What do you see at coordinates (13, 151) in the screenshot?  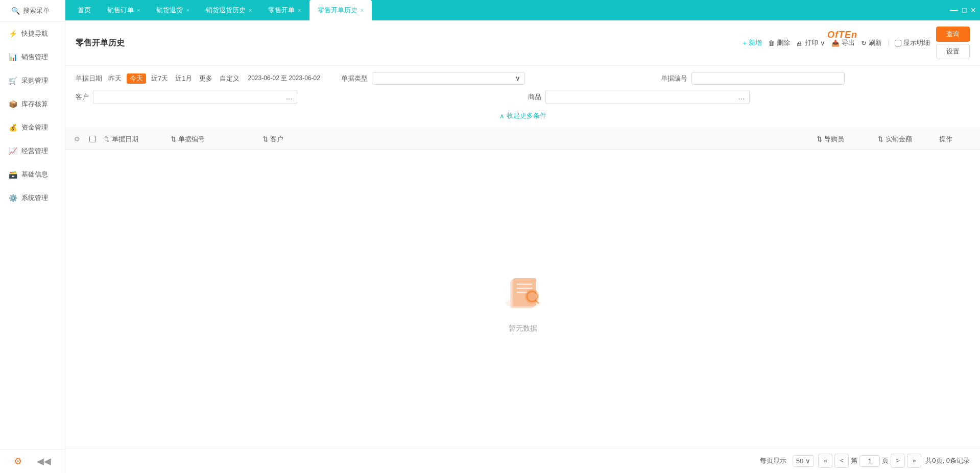 I see `manage-icon` at bounding box center [13, 151].